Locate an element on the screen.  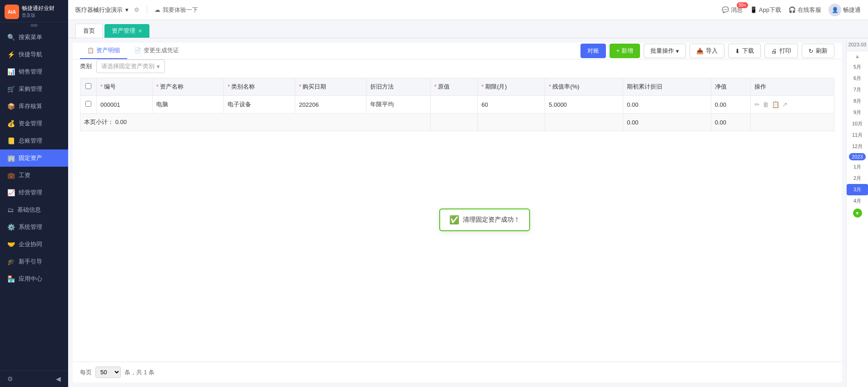
row-checkbox is located at coordinates (88, 104).